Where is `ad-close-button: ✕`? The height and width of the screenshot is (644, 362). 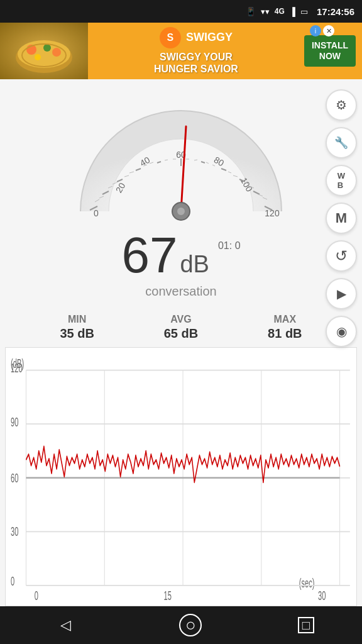 ad-close-button: ✕ is located at coordinates (329, 31).